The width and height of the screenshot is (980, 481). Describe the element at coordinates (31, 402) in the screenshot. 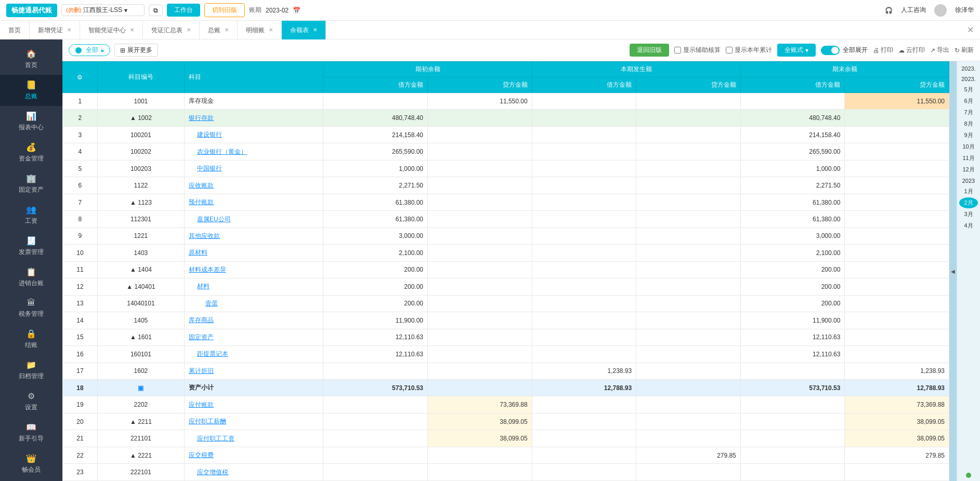

I see `sidebar-item-settings: ⚙ 设置` at that location.